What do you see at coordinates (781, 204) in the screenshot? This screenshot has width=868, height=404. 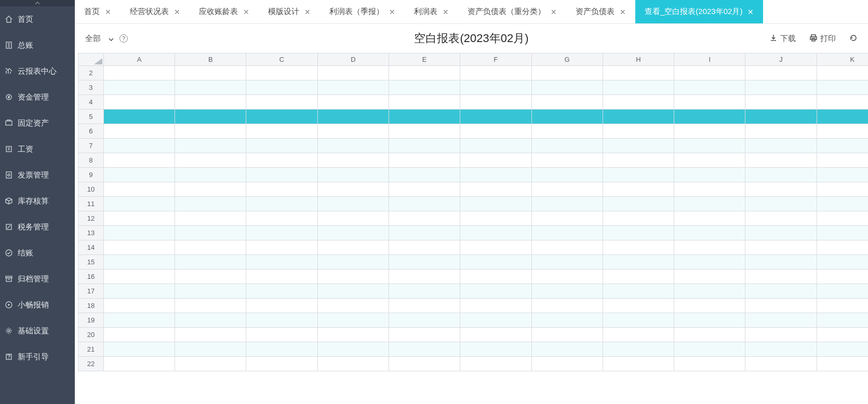 I see `cell-J11` at bounding box center [781, 204].